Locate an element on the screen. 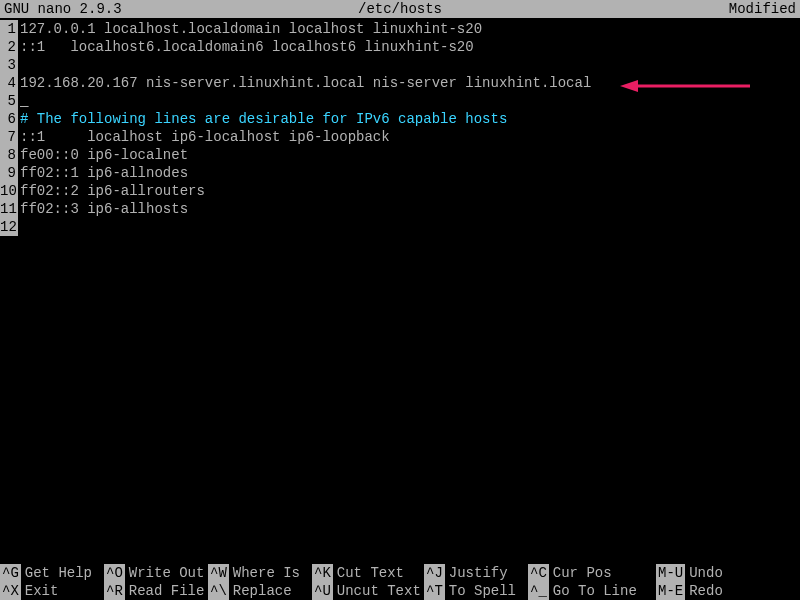 The width and height of the screenshot is (800, 600). shortcut-get-help: ^GGet Help is located at coordinates (52, 573).